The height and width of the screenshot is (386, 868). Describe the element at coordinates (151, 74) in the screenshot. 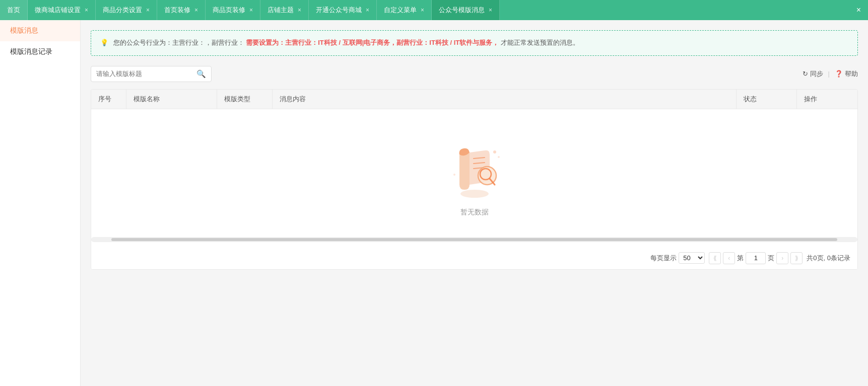

I see `search-wrap: 🔍` at that location.